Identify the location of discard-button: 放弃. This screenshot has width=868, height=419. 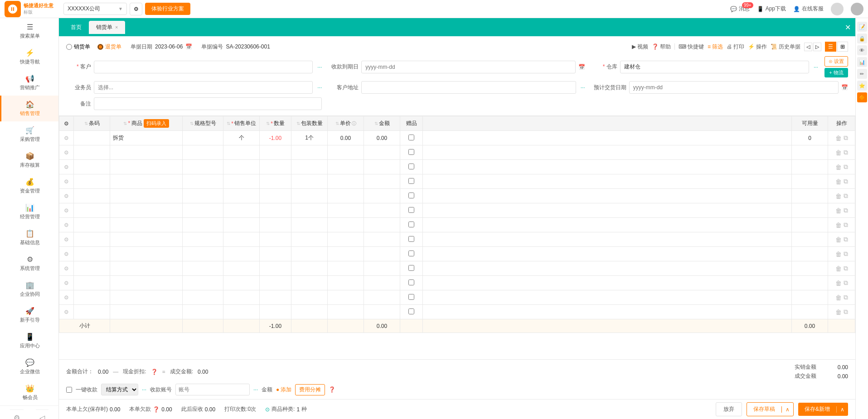
(729, 409).